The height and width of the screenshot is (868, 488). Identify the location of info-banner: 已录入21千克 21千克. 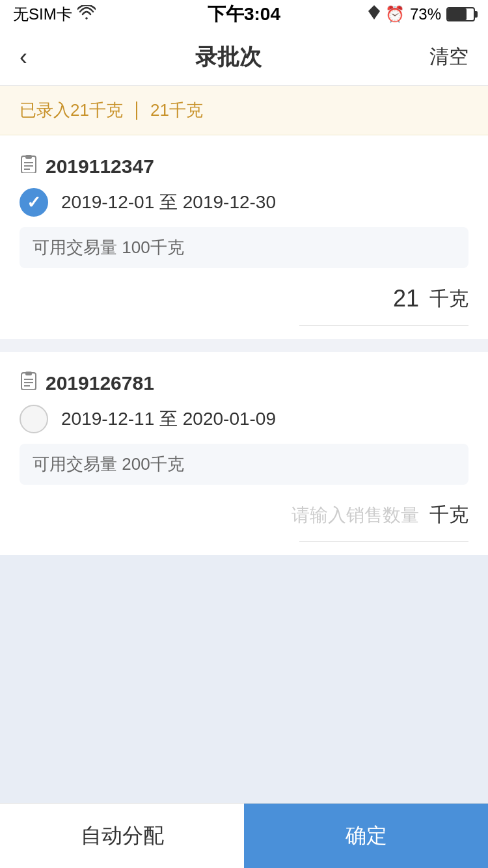
(244, 111).